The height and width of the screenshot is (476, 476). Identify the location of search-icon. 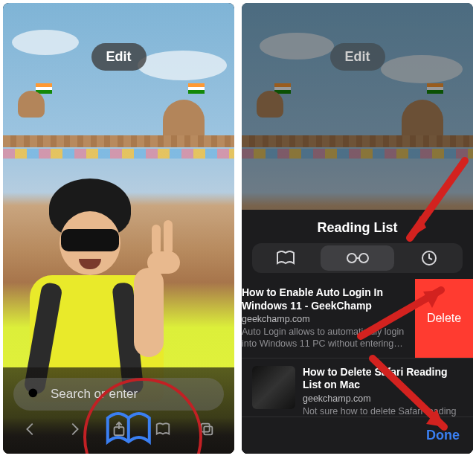
(34, 394).